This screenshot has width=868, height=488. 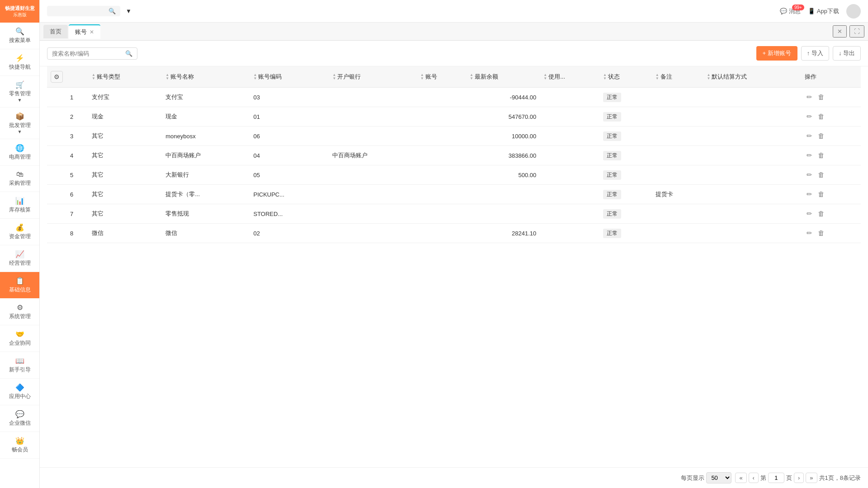 I want to click on delete-btn-2: 🗑, so click(x=821, y=136).